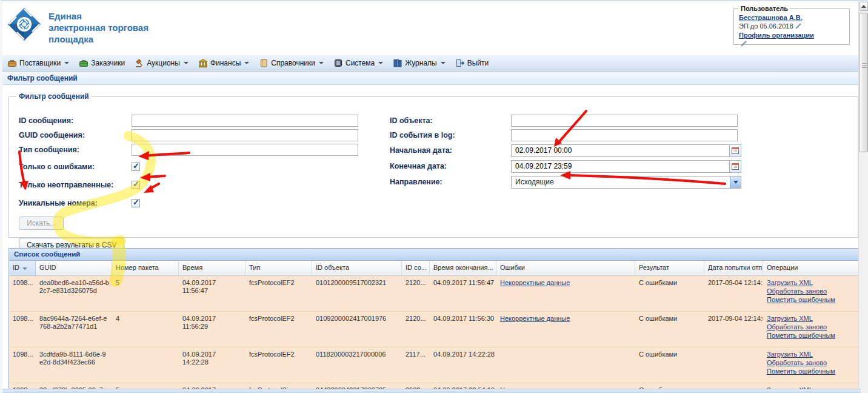  What do you see at coordinates (41, 223) in the screenshot?
I see `search-button: Искать...` at bounding box center [41, 223].